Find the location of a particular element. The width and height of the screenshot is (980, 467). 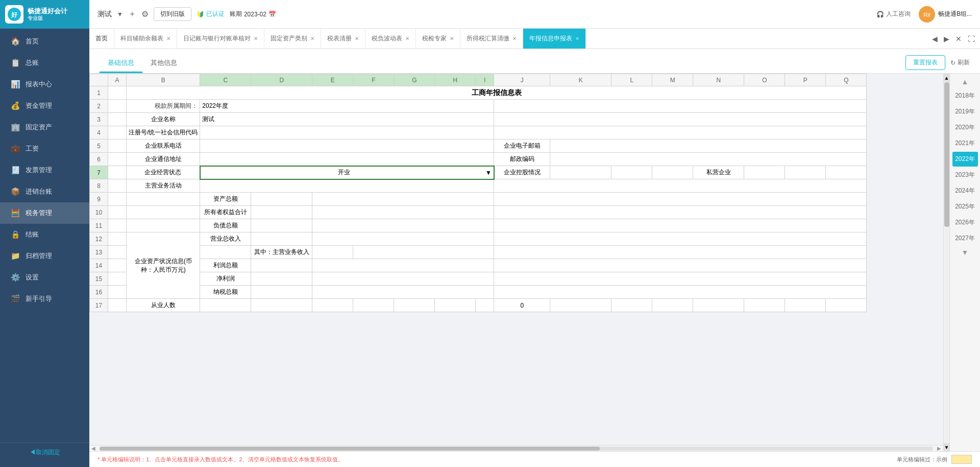

col-header-i: I is located at coordinates (485, 80).